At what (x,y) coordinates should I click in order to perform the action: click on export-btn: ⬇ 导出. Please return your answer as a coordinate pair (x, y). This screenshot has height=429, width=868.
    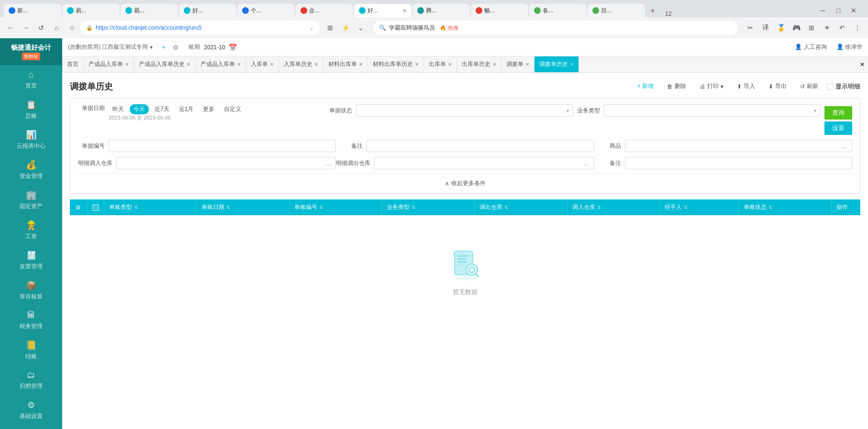
    Looking at the image, I should click on (778, 86).